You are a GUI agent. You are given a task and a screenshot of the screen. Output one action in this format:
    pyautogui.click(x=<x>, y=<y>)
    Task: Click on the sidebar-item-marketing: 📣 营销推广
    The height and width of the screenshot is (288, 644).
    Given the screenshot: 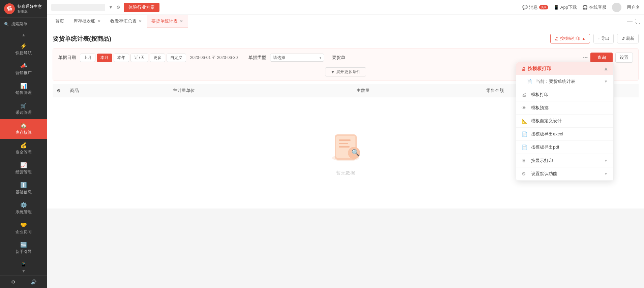 What is the action you would take?
    pyautogui.click(x=24, y=69)
    